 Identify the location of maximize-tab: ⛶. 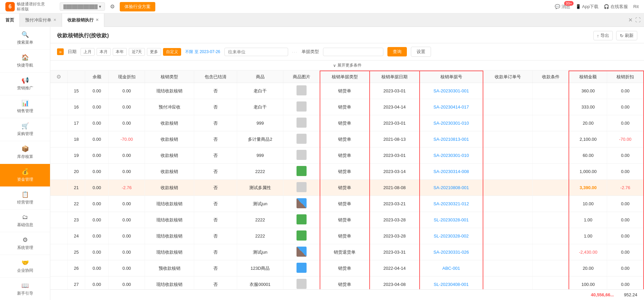
(638, 20).